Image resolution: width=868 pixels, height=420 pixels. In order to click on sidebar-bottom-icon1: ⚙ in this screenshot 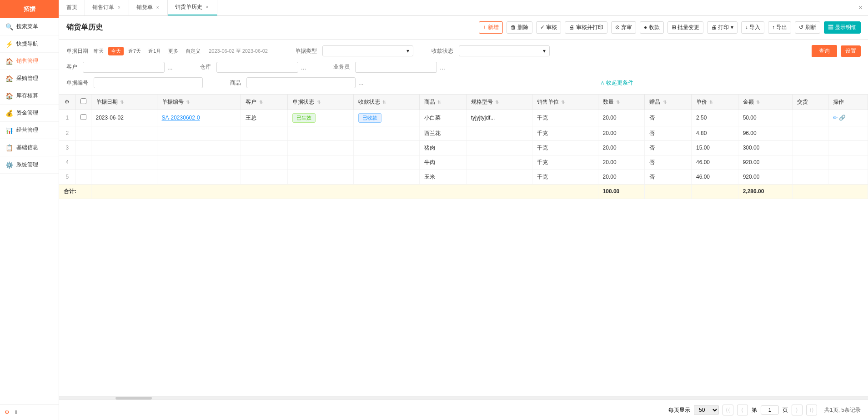, I will do `click(7, 412)`.